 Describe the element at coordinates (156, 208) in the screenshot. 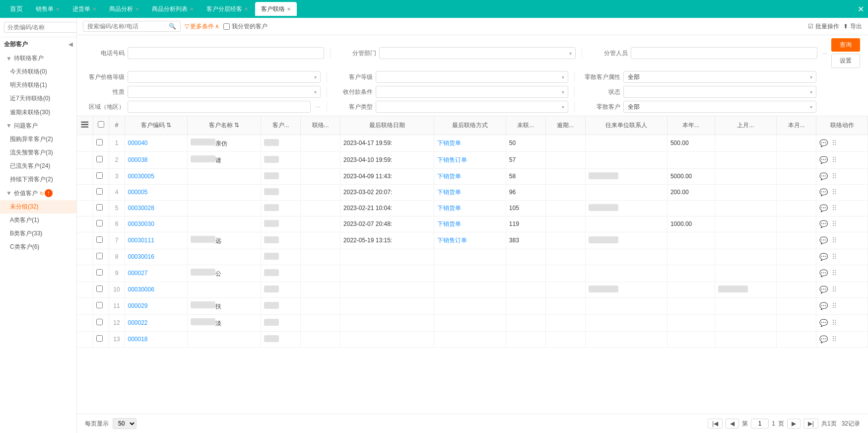

I see `customer-code: 00030028` at that location.